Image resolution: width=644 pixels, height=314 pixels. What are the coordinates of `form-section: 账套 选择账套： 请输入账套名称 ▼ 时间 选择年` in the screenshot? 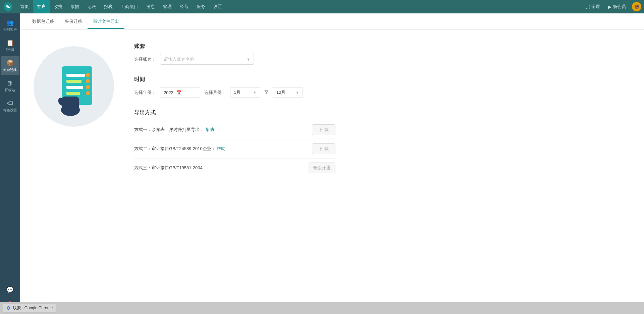 It's located at (235, 109).